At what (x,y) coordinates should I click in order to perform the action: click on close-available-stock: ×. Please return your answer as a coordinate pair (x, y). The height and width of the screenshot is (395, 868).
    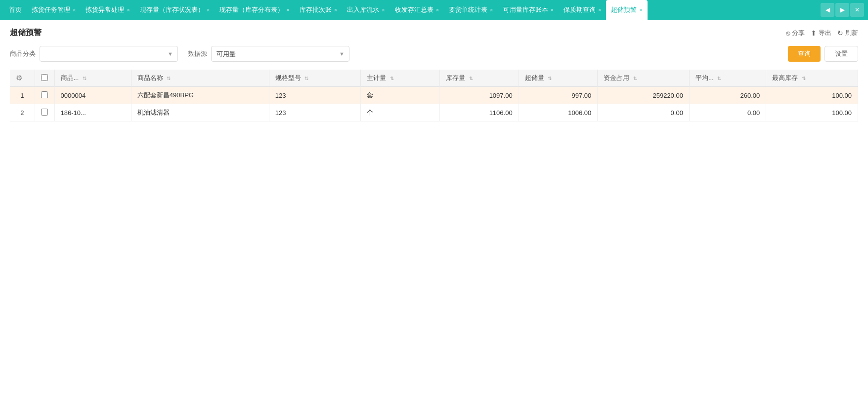
    Looking at the image, I should click on (552, 10).